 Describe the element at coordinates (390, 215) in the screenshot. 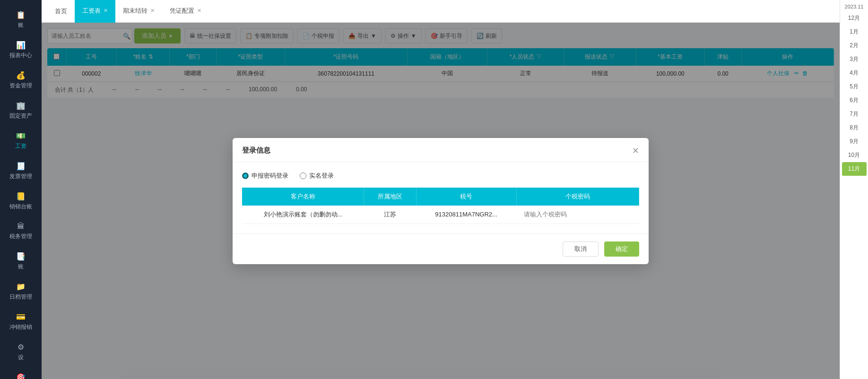

I see `dialog-region: 江苏` at that location.